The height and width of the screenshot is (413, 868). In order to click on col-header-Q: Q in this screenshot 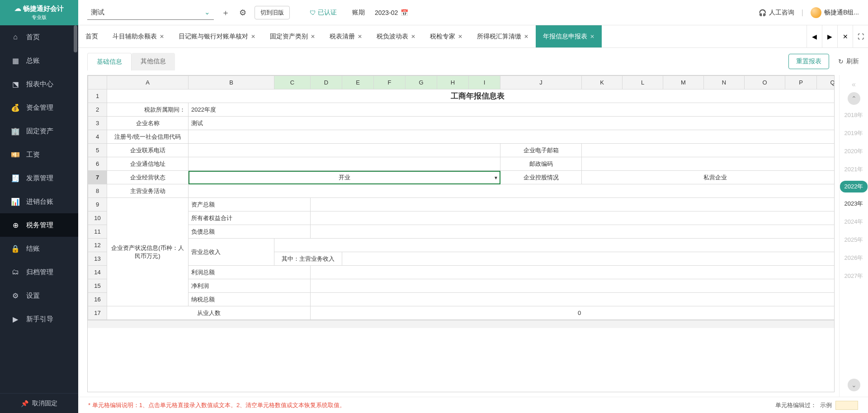, I will do `click(826, 83)`.